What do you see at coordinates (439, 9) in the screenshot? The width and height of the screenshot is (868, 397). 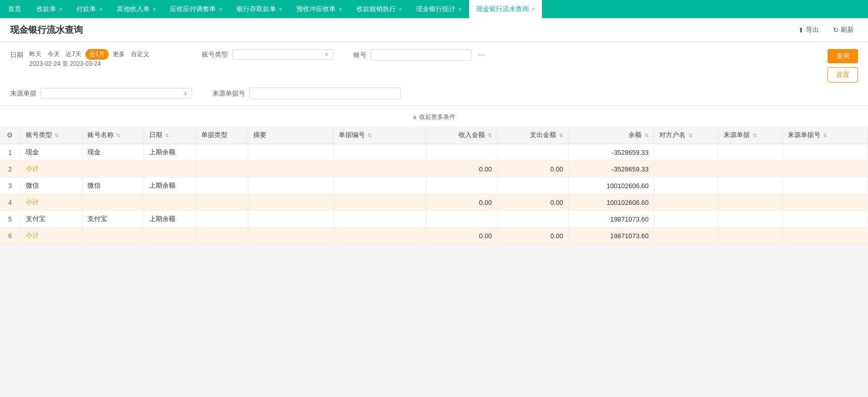 I see `nav-tab-stats: 现金银行统计 ×` at bounding box center [439, 9].